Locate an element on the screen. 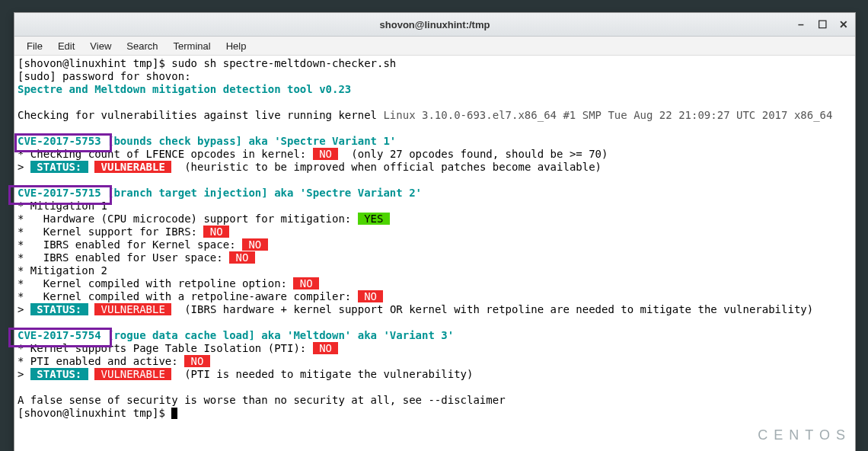  cve2-ibrs-uspace: * IBRS enabled for User space: is located at coordinates (123, 257).